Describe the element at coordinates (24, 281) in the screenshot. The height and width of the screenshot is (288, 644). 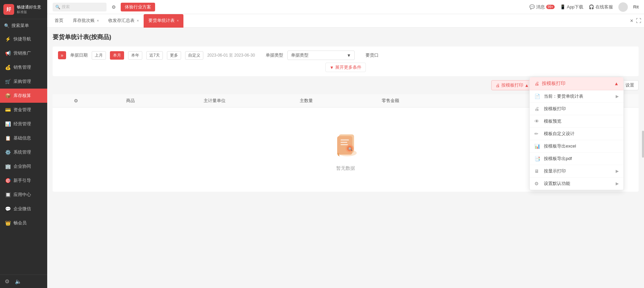
I see `sidebar-footer: ⚙ 🔈` at that location.